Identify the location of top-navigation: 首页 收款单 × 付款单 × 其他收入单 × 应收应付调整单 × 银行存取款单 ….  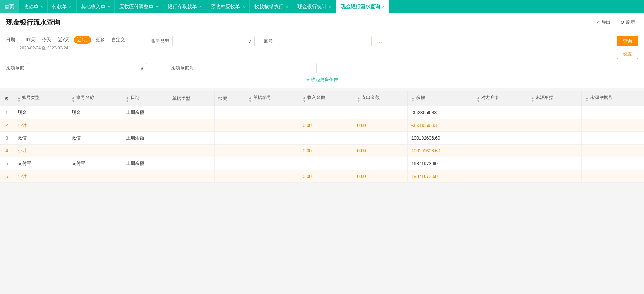
(322, 7).